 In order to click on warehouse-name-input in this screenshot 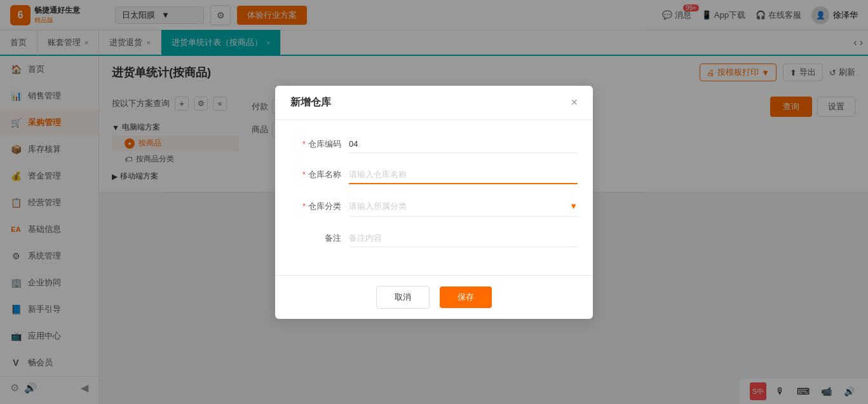, I will do `click(463, 175)`.